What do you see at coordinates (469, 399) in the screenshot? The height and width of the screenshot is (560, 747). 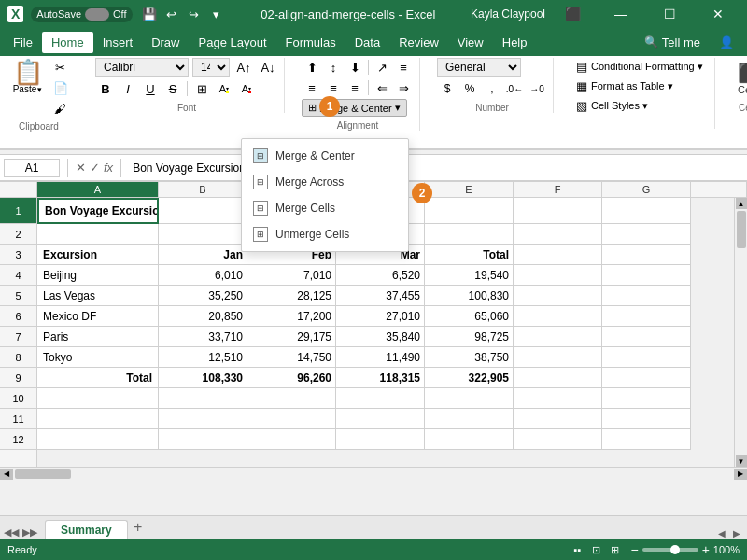 I see `cell-E10` at bounding box center [469, 399].